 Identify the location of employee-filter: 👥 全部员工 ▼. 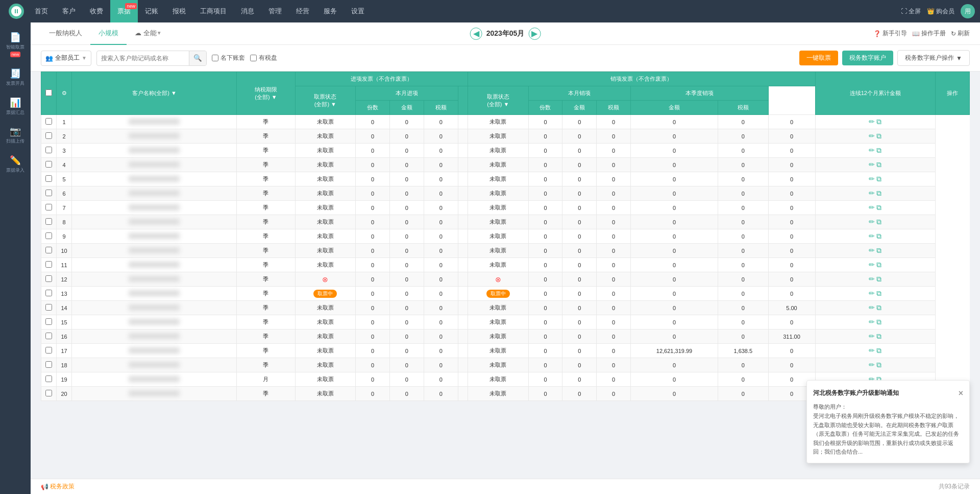
(66, 58).